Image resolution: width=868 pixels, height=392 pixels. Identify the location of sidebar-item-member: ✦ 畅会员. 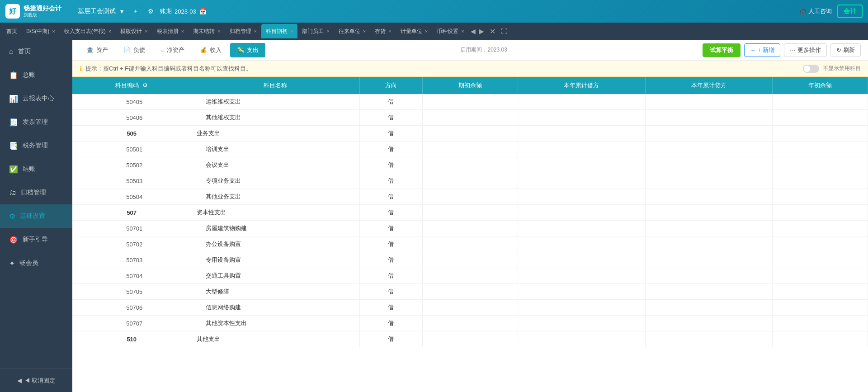
(36, 263).